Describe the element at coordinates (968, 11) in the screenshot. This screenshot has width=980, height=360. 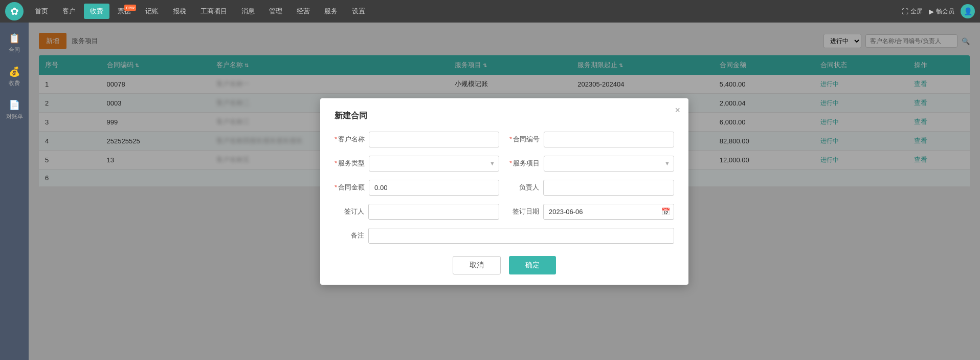
I see `avatar: 👤` at that location.